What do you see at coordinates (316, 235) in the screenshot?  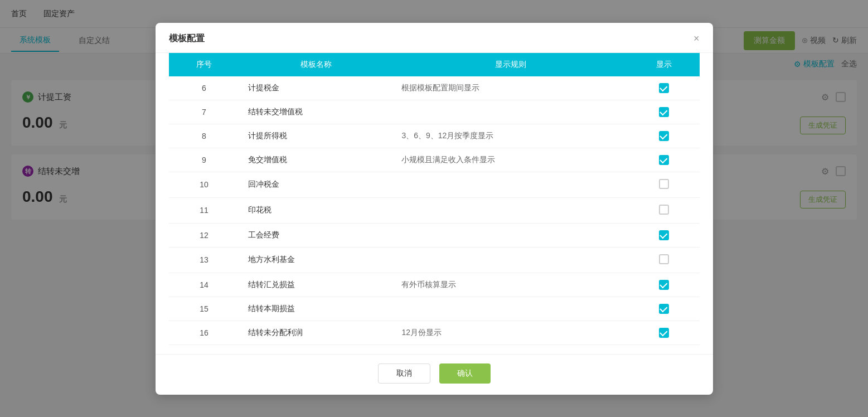 I see `row-name: 工会经费` at bounding box center [316, 235].